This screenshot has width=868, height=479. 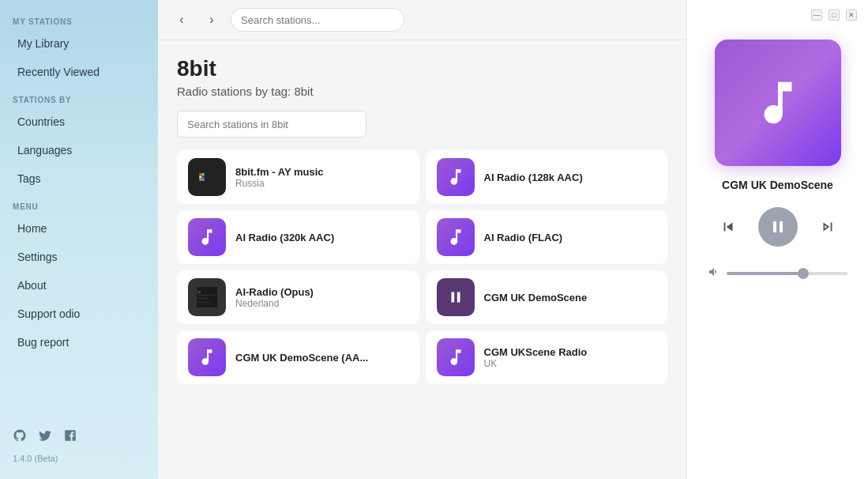 What do you see at coordinates (79, 150) in the screenshot?
I see `sidebar-item-languages: Languages` at bounding box center [79, 150].